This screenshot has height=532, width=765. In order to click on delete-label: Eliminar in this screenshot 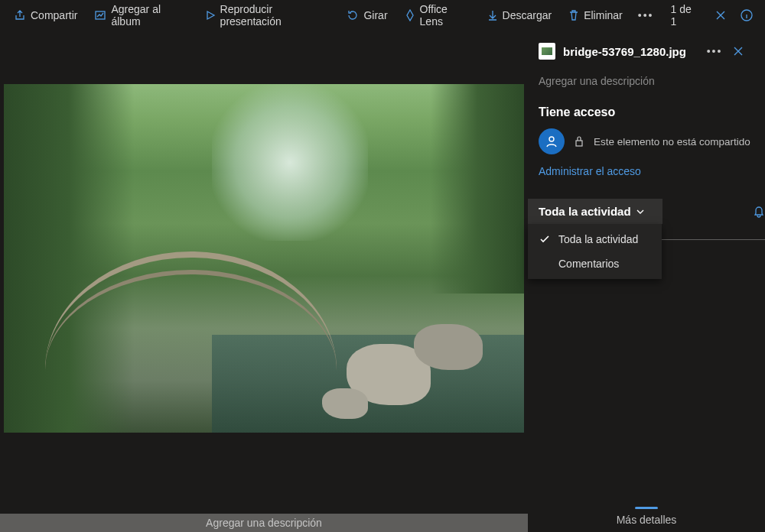, I will do `click(603, 15)`.